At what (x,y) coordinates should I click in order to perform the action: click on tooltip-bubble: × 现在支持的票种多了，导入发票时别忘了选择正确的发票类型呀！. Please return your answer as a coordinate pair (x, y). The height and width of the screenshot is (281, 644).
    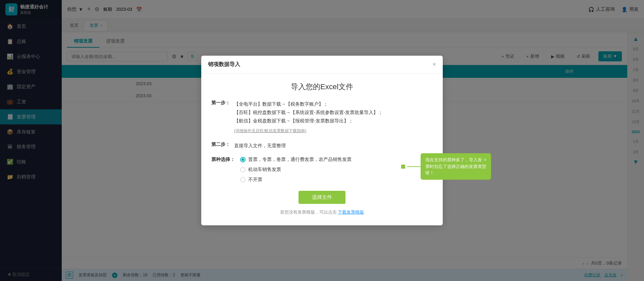
    Looking at the image, I should click on (456, 166).